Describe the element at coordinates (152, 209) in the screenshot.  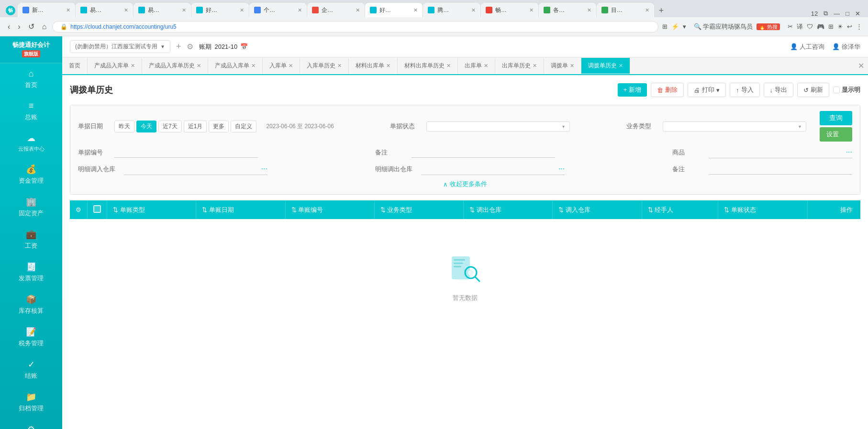
I see `th-doc-type: ⇅ 单账类型` at that location.